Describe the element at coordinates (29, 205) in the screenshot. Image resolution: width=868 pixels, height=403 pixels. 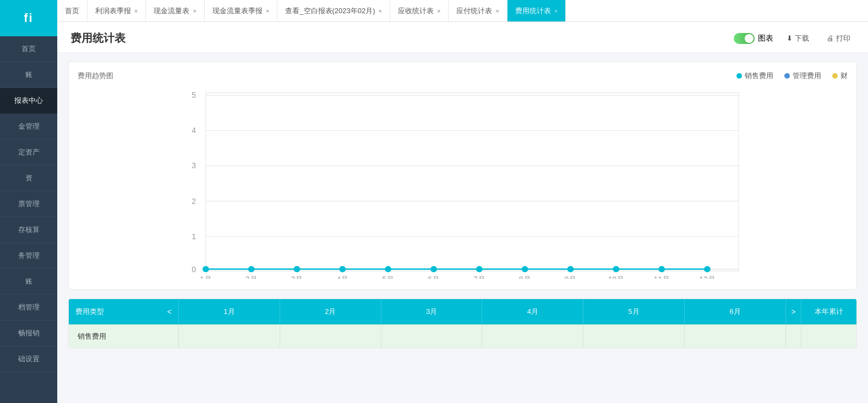
I see `sidebar-item-invoice: 票管理` at that location.